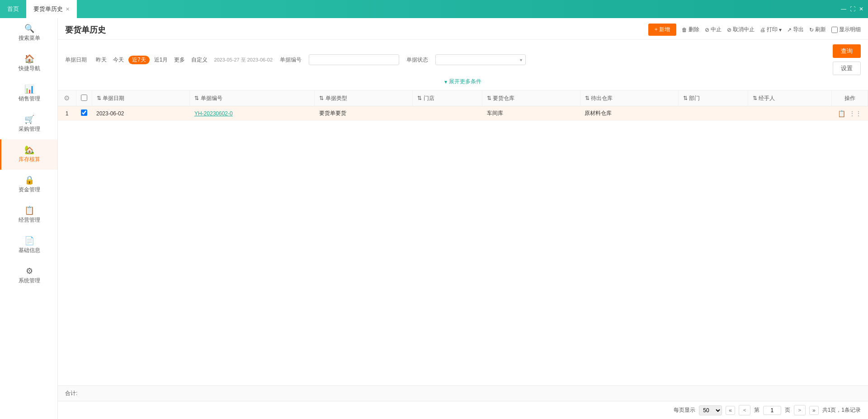 The height and width of the screenshot is (419, 868). I want to click on row-store, so click(448, 114).